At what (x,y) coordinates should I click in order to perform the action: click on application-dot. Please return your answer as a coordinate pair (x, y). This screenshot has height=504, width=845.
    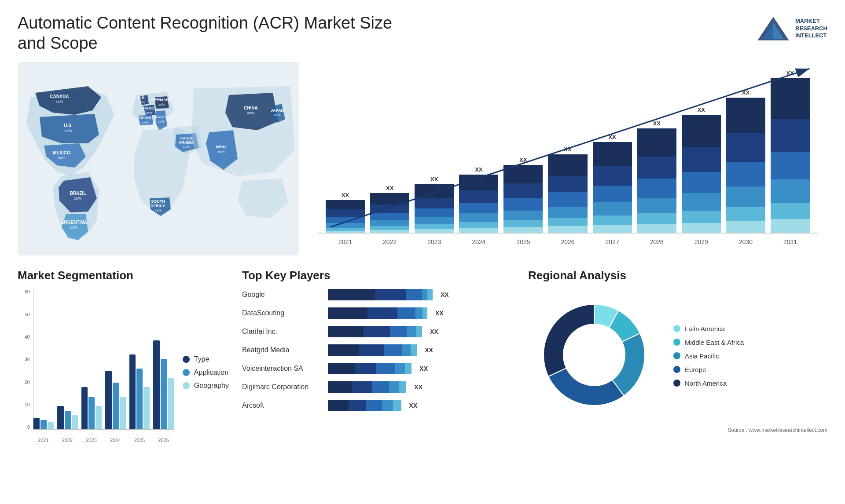
    Looking at the image, I should click on (186, 373).